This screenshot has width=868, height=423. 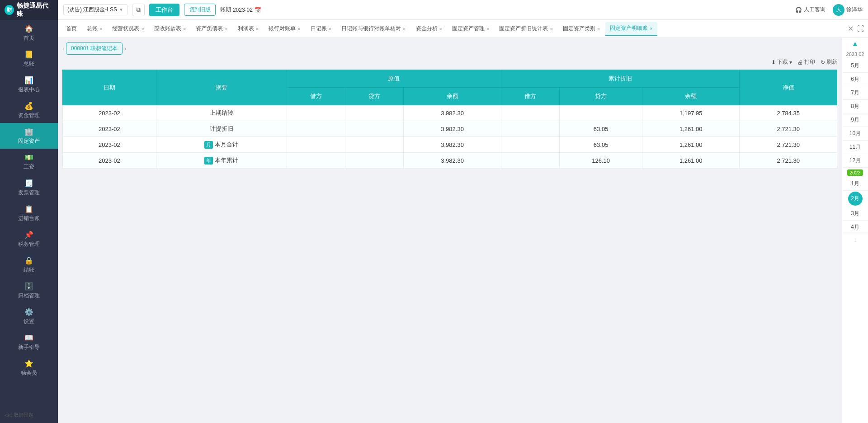 I want to click on copy-button: ⧉, so click(x=138, y=10).